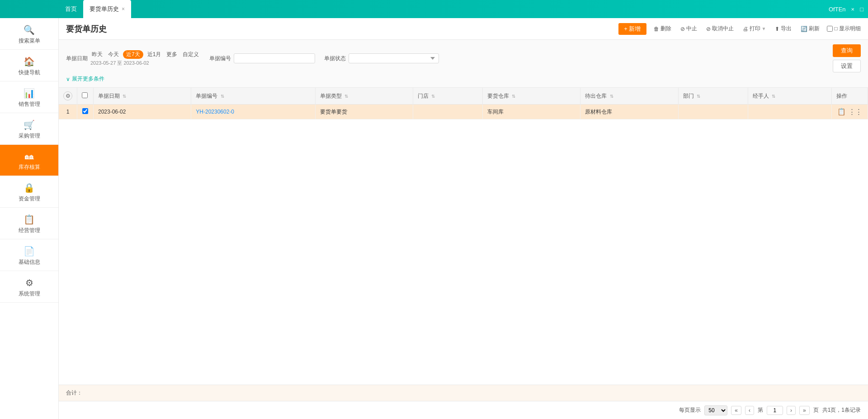 This screenshot has width=868, height=419. I want to click on expand-more-button: ∨ 展开更多条件, so click(463, 79).